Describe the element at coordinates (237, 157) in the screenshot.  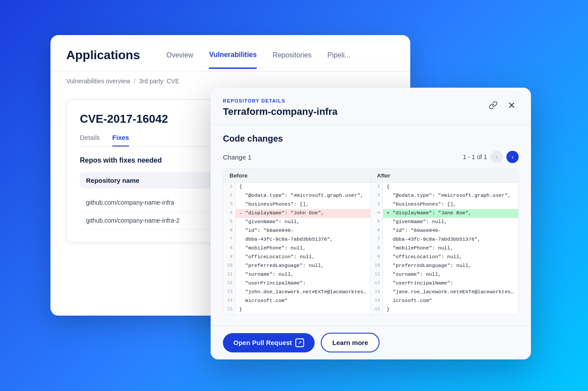
I see `change-label: Change 1` at that location.